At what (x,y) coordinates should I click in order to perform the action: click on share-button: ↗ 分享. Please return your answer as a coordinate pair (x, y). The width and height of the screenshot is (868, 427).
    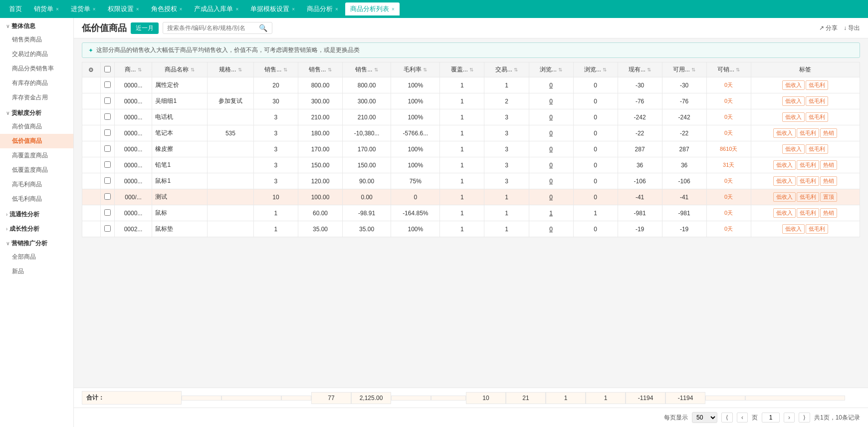
    Looking at the image, I should click on (828, 28).